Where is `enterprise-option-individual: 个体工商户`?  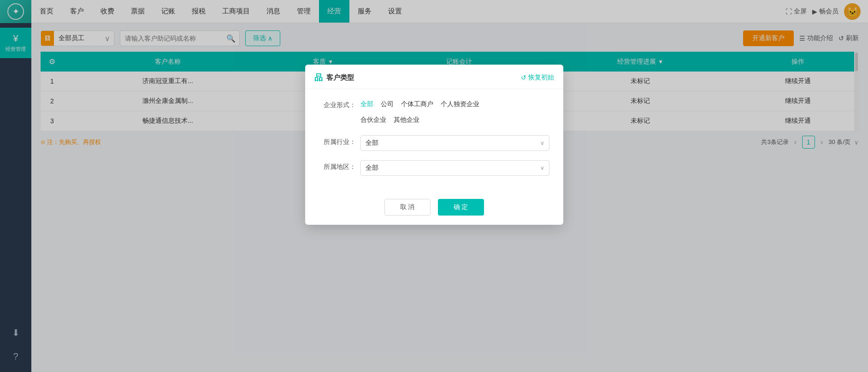 enterprise-option-individual: 个体工商户 is located at coordinates (417, 104).